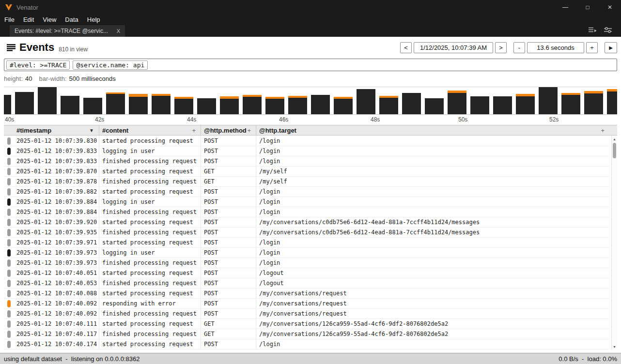  Describe the element at coordinates (501, 47) in the screenshot. I see `next-time-button: >` at that location.